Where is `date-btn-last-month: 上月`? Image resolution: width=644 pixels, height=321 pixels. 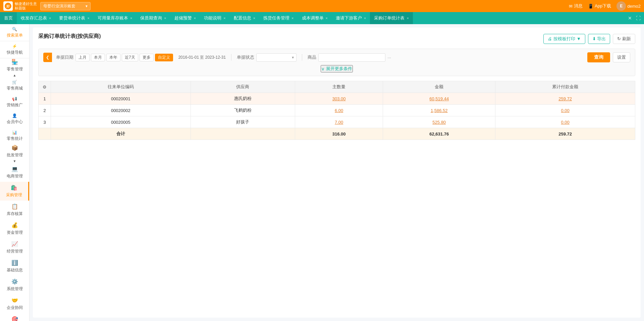
date-btn-last-month: 上月 is located at coordinates (83, 58).